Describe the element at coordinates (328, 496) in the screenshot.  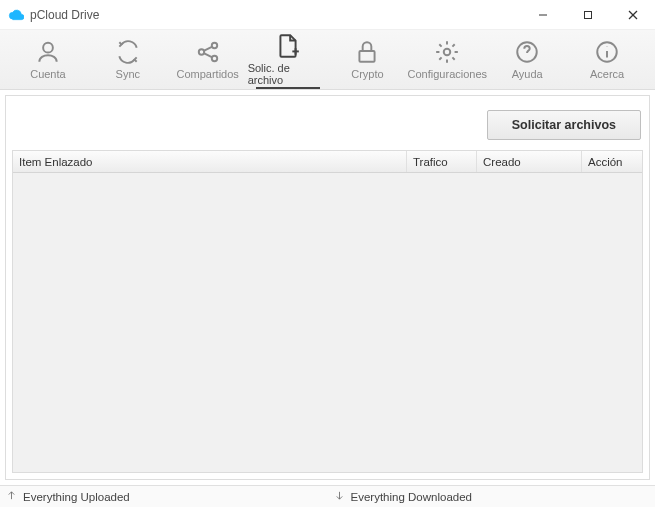
I see `status-bar: Everything Uploaded Everything Downloade…` at that location.